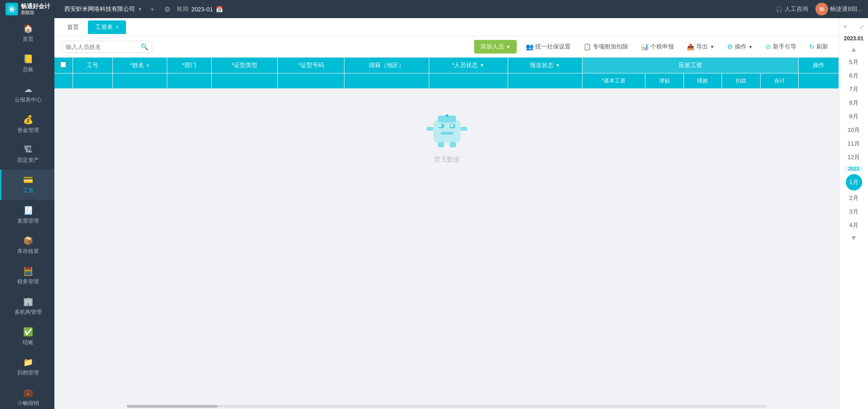 This screenshot has height=409, width=868. I want to click on sidebar-label-home: 首页, so click(28, 39).